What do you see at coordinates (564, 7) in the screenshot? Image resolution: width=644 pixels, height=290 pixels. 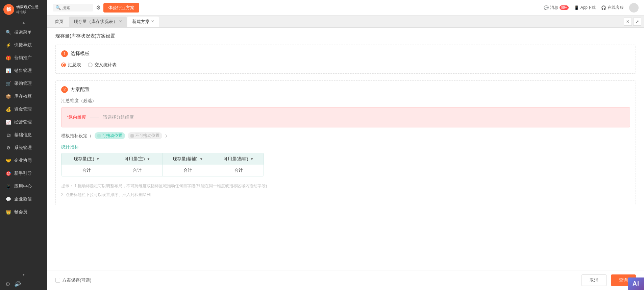 I see `messages-badge: 99+` at bounding box center [564, 7].